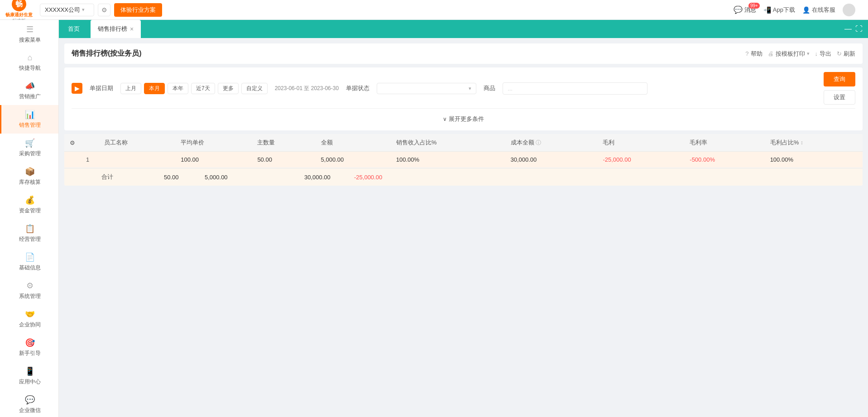  I want to click on cell-sales-ratio: 100.00%, so click(448, 160).